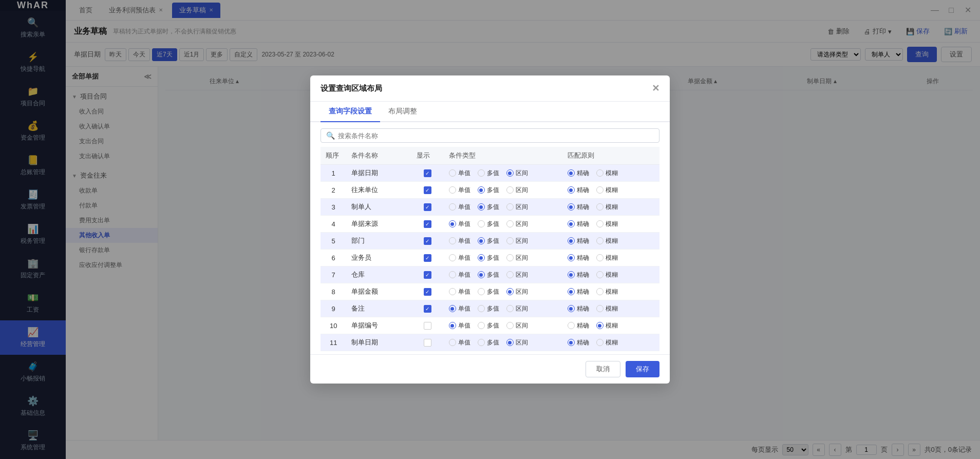  Describe the element at coordinates (379, 241) in the screenshot. I see `cell-name: 部门` at that location.